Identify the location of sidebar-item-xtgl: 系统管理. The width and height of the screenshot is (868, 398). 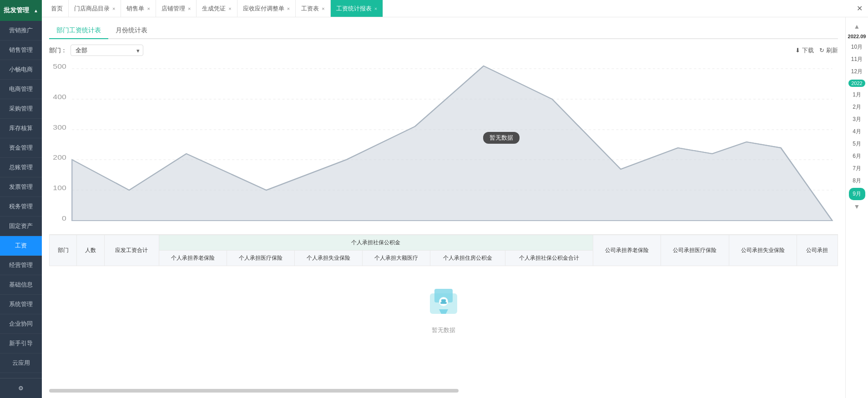
(21, 305).